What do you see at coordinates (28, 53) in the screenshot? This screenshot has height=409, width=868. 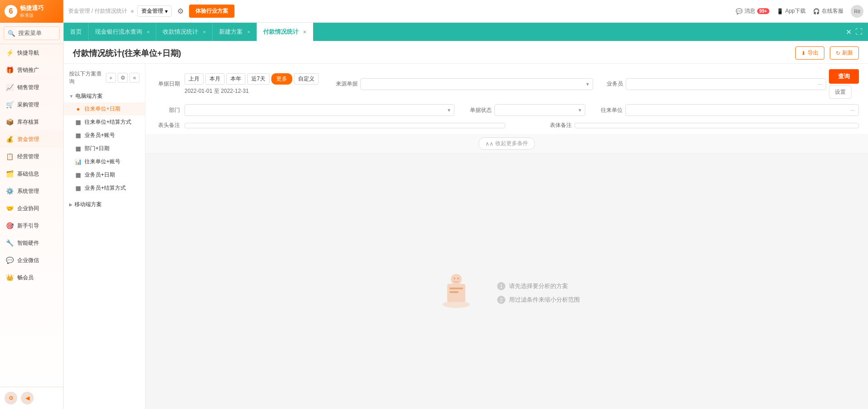 I see `sidebar-item-label: 快捷导航` at bounding box center [28, 53].